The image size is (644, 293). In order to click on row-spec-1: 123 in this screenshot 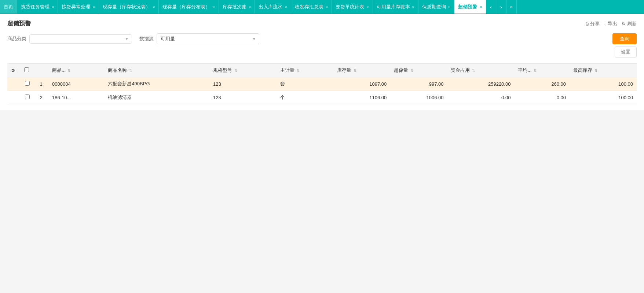, I will do `click(243, 97)`.